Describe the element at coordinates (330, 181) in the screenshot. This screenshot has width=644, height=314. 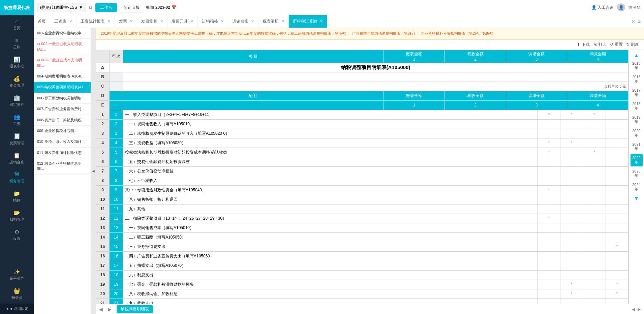
I see `table-cell-xiangmu: （七）不征税收入` at that location.